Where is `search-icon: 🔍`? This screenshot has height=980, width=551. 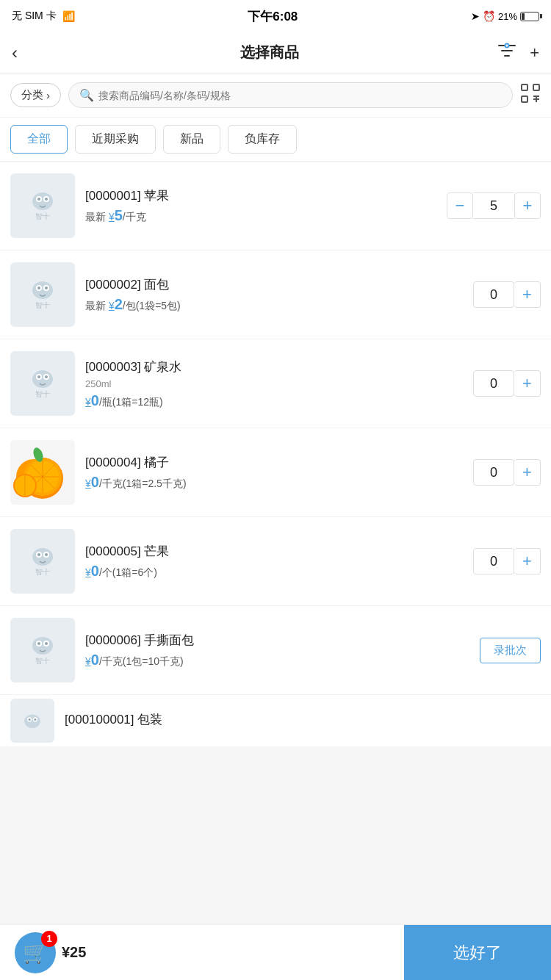 search-icon: 🔍 is located at coordinates (87, 96).